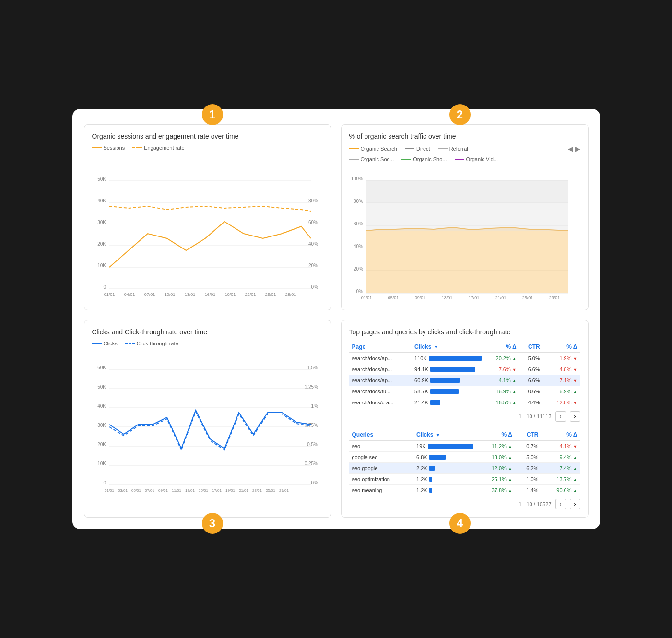 The height and width of the screenshot is (638, 672). What do you see at coordinates (291, 295) in the screenshot?
I see `svg-text: 28/01` at bounding box center [291, 295].